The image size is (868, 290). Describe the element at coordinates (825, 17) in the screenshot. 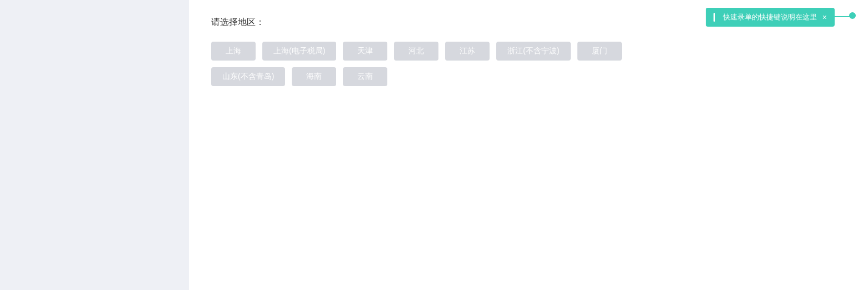

I see `tooltip-close-button: ×` at that location.